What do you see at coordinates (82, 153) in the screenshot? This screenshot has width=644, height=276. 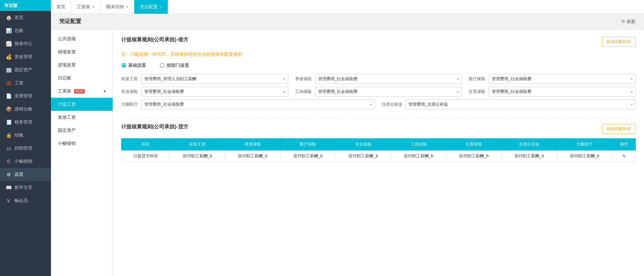 I see `left-menu: 公共选项 销项发票 进项发票 日记账 工资表 NEW ▾ 计提工资` at bounding box center [82, 153].